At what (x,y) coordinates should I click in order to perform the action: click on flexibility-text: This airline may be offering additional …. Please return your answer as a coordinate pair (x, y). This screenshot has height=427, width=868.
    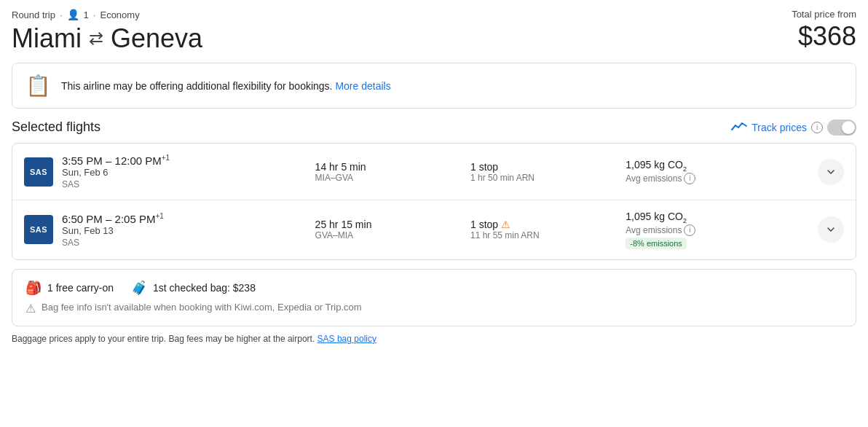
    Looking at the image, I should click on (226, 86).